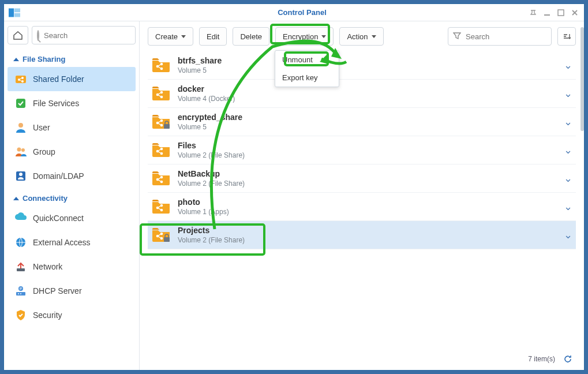 The width and height of the screenshot is (588, 374). What do you see at coordinates (45, 199) in the screenshot?
I see `sidebar-group-label: Connectivity` at bounding box center [45, 199].